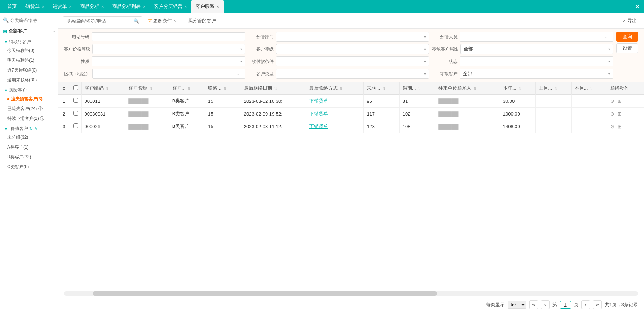  What do you see at coordinates (417, 101) in the screenshot?
I see `row-overdue: 81` at bounding box center [417, 101].